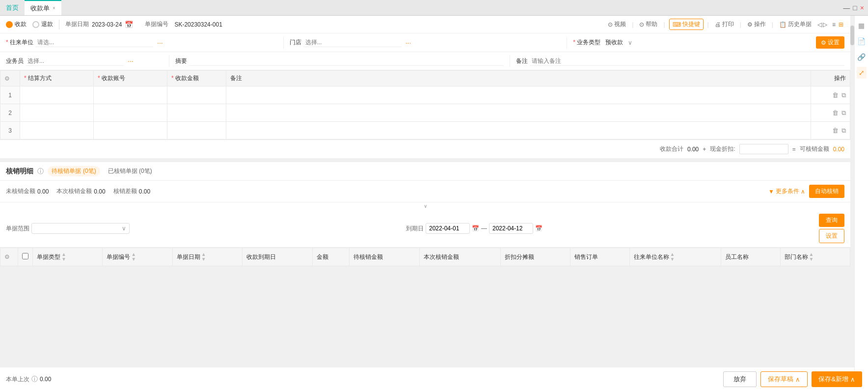 Image resolution: width=868 pixels, height=391 pixels. Describe the element at coordinates (131, 113) in the screenshot. I see `row-2-account` at that location.